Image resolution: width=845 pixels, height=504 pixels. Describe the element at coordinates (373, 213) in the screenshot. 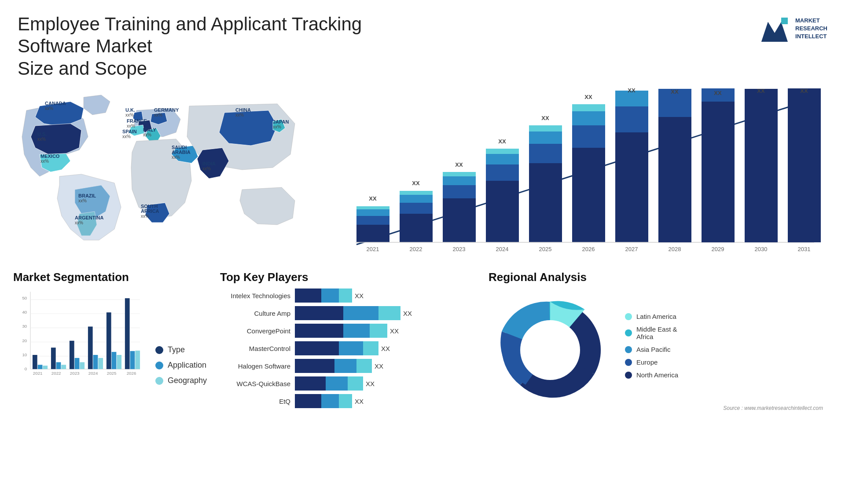

I see `bar-2021-seg3` at that location.